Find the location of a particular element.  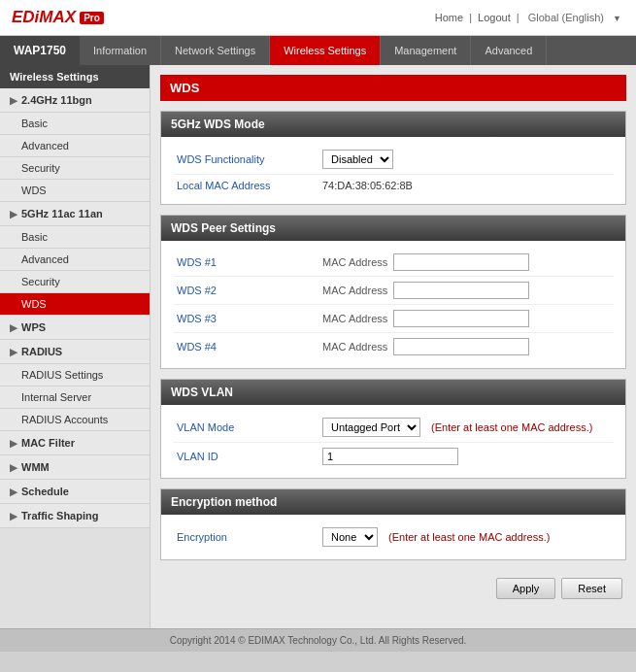

wds-functionality-label: WDS Functionality is located at coordinates (250, 159).